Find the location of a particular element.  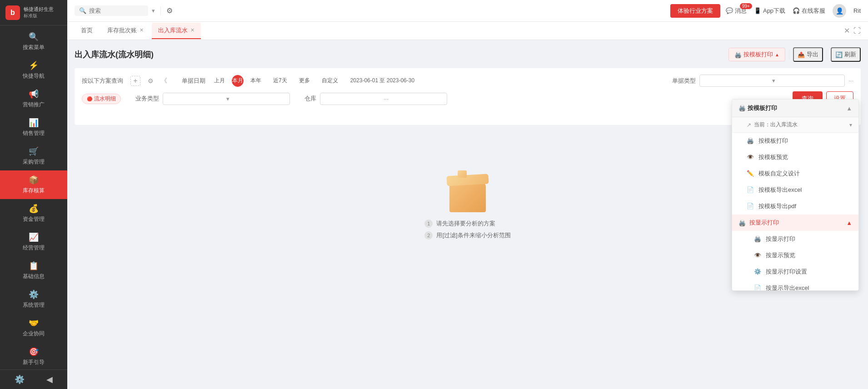

filter-collapse-icon: 《 is located at coordinates (164, 81).